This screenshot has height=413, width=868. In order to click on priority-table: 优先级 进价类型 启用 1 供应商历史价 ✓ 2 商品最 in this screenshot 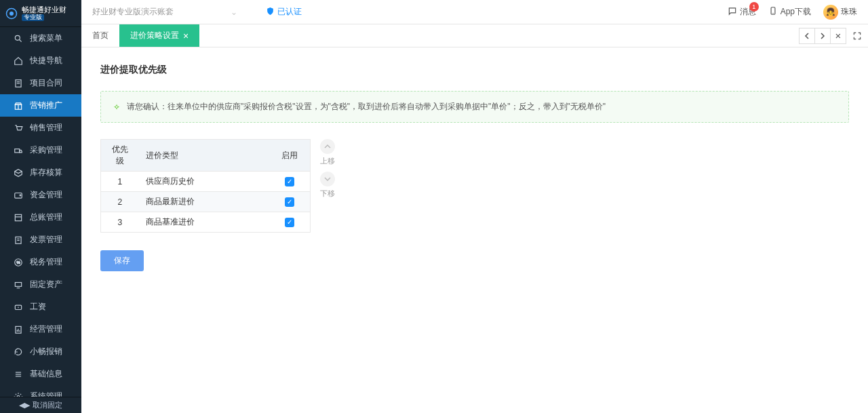, I will do `click(205, 186)`.